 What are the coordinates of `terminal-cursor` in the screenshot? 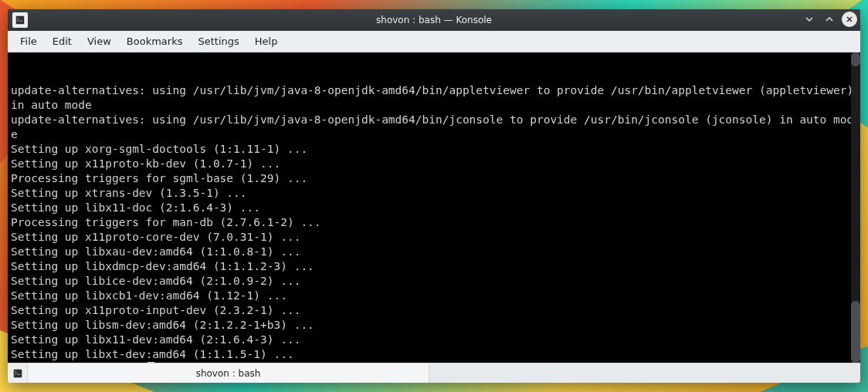 It's located at (151, 363).